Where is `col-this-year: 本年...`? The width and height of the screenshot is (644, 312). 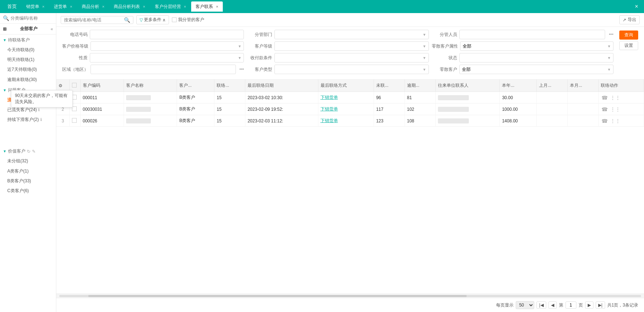
col-this-year: 本年... is located at coordinates (518, 86).